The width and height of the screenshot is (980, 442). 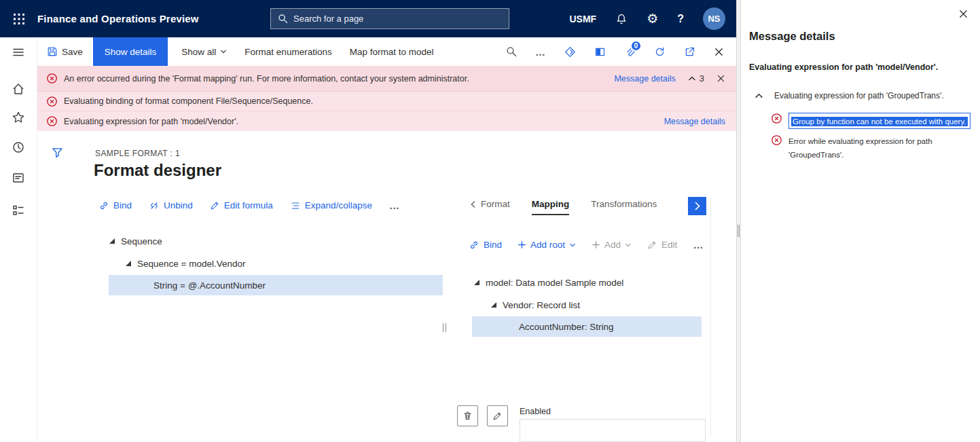 I want to click on help-button: ?, so click(x=680, y=19).